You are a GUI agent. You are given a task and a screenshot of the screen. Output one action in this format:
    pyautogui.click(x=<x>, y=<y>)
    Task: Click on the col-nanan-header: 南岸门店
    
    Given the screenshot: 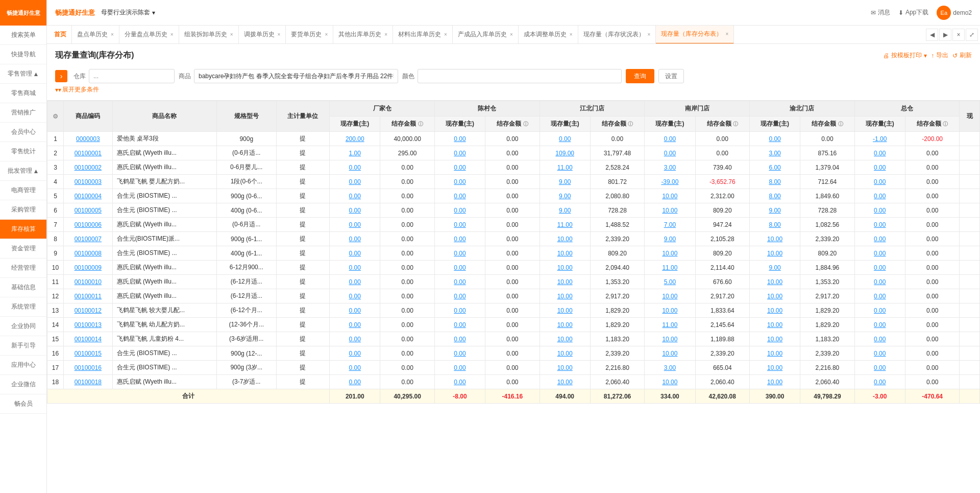 What is the action you would take?
    pyautogui.click(x=697, y=109)
    